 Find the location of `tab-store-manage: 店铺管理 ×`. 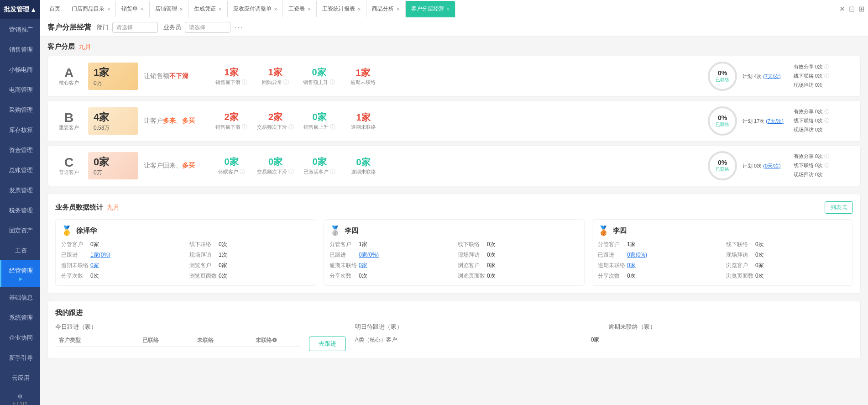

tab-store-manage: 店铺管理 × is located at coordinates (169, 9).